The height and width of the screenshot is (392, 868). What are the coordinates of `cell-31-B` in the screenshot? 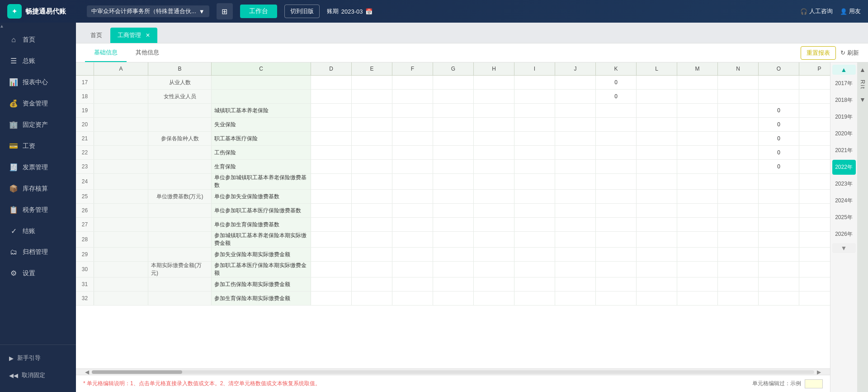 It's located at (180, 284).